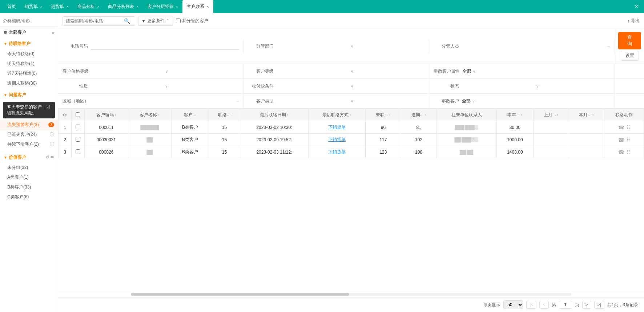 This screenshot has width=644, height=312. I want to click on tab-product-list: 商品分析列表 ×, so click(123, 7).